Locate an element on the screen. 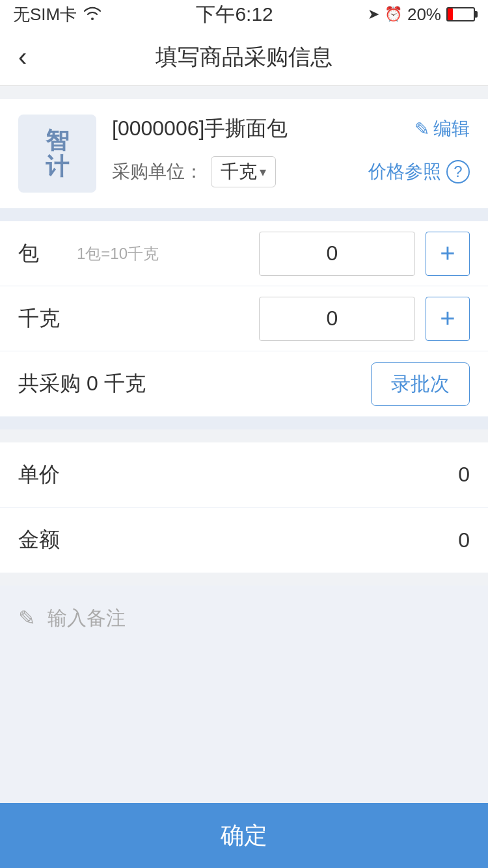 The width and height of the screenshot is (488, 868). battery-percent: 20% is located at coordinates (424, 14).